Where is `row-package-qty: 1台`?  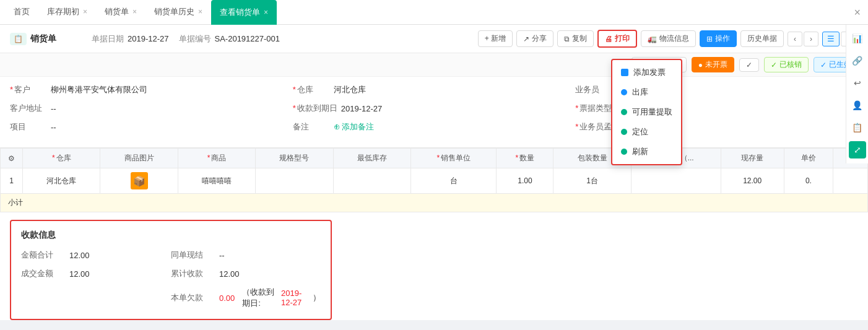 row-package-qty: 1台 is located at coordinates (592, 181).